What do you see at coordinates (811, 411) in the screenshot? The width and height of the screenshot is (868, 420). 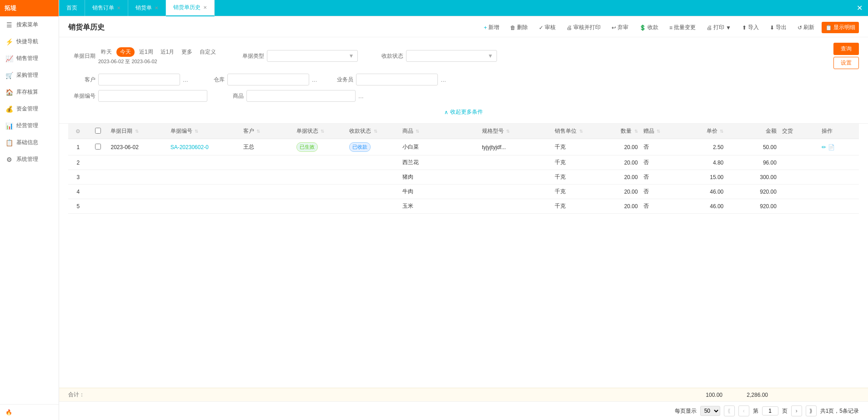 I see `last-page-button: ⟫` at bounding box center [811, 411].